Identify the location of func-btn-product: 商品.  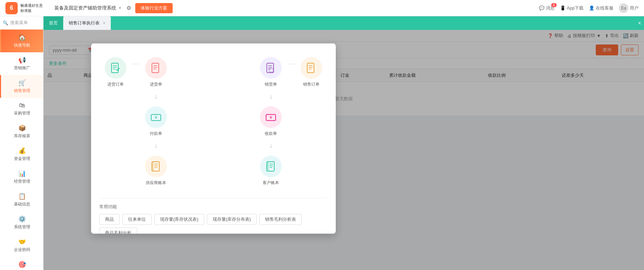
(109, 219).